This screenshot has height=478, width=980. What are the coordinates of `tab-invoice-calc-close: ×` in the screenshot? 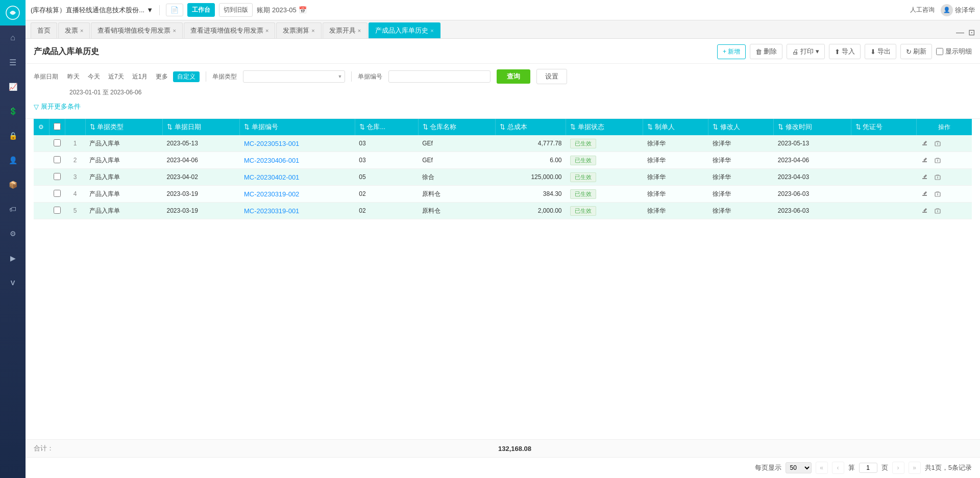 It's located at (313, 31).